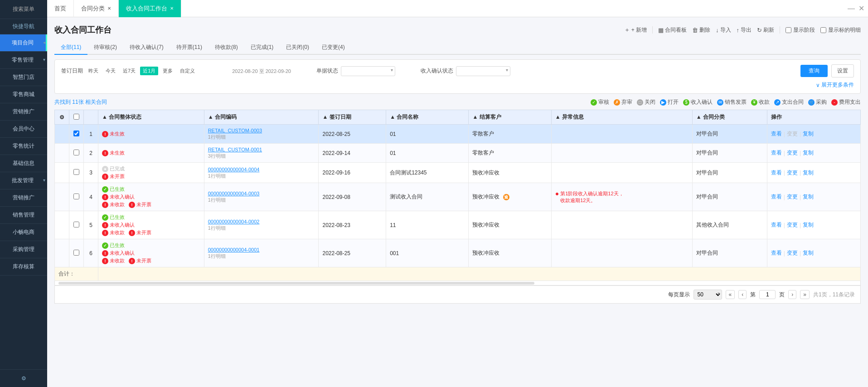 This screenshot has height=387, width=868. I want to click on page-number-input, so click(767, 295).